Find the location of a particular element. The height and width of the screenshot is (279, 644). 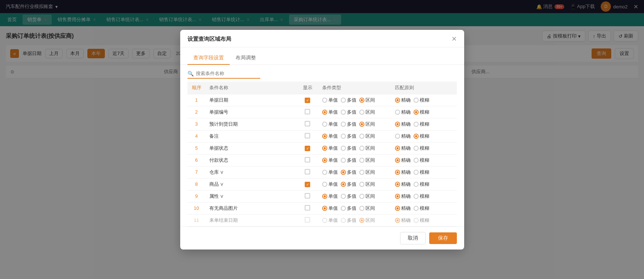

table-row: 1单据日期✓单值多值区间精确模糊 is located at coordinates (322, 100).